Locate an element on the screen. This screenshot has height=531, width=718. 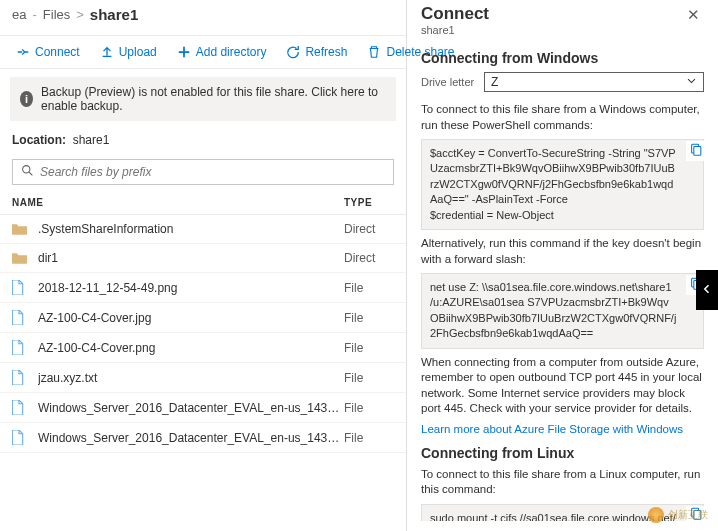
table-row: AZ-100-C4-Cover.pngFile is located at coordinates (203, 348).